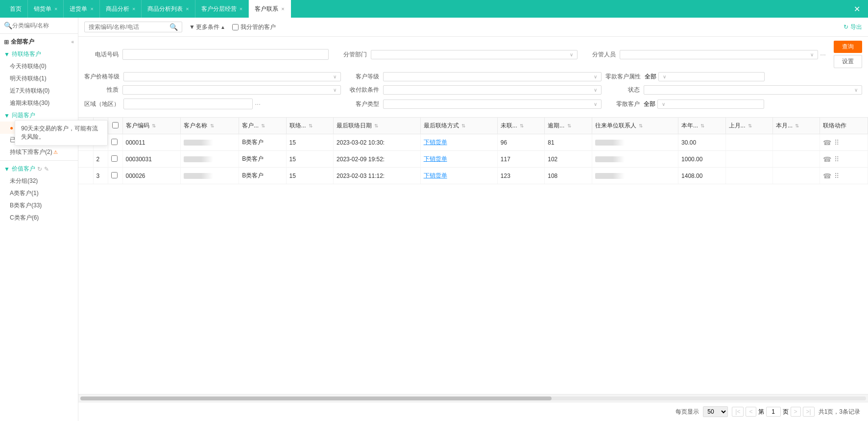 The height and width of the screenshot is (421, 868). Describe the element at coordinates (45, 25) in the screenshot. I see `sidebar-search-input` at that location.